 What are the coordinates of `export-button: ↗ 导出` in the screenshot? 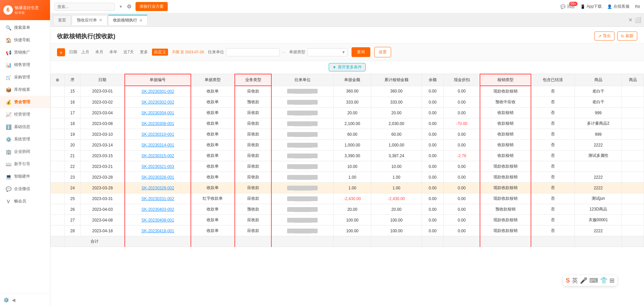 It's located at (604, 36).